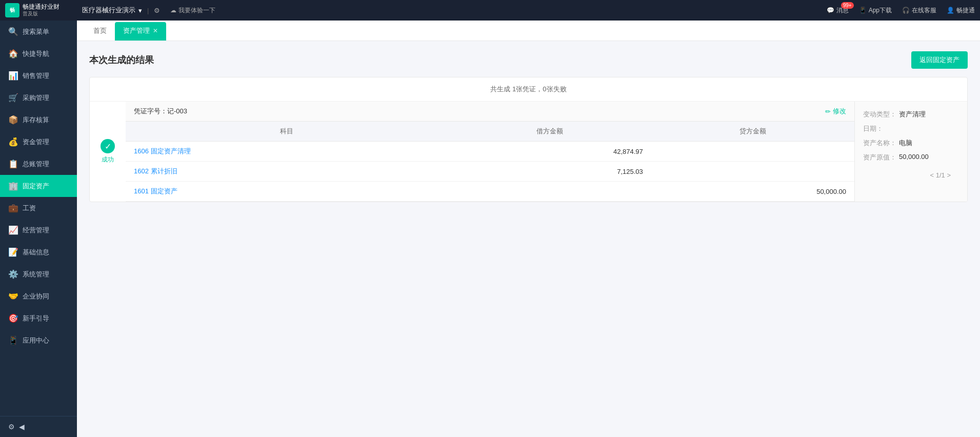  I want to click on sidebar-label-cooperation: 企业协同, so click(36, 296).